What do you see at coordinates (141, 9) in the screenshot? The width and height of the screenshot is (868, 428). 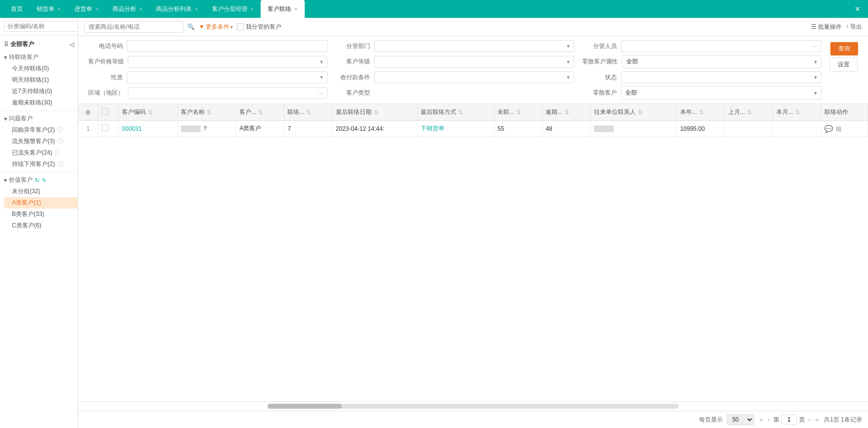 I see `close-product-analysis-icon: ×` at bounding box center [141, 9].